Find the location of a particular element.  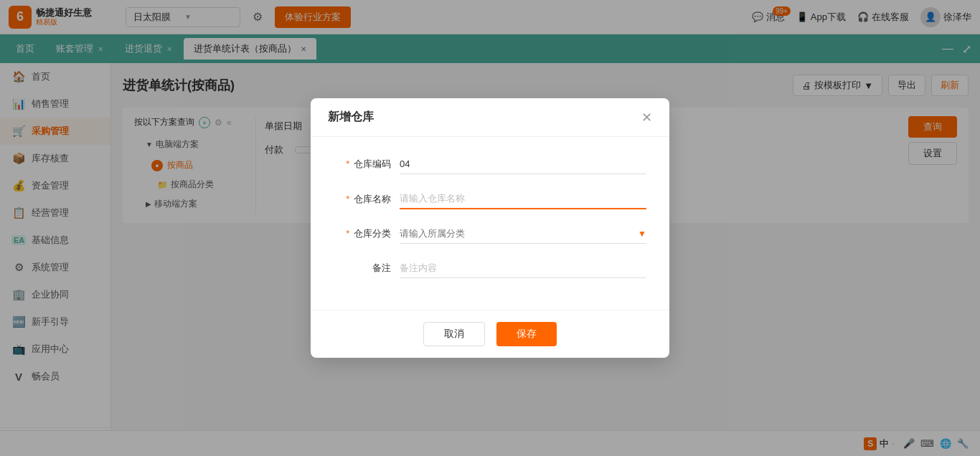

remark-label: 备注 is located at coordinates (362, 268).